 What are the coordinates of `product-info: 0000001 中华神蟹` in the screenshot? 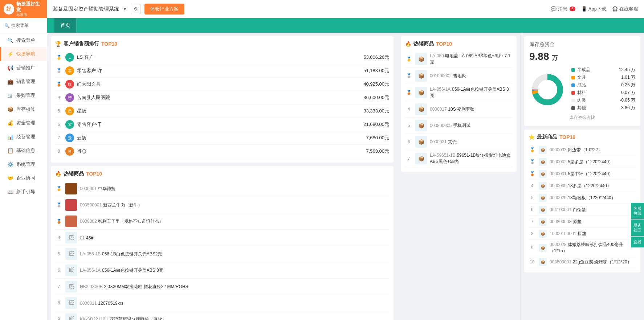 It's located at (235, 189).